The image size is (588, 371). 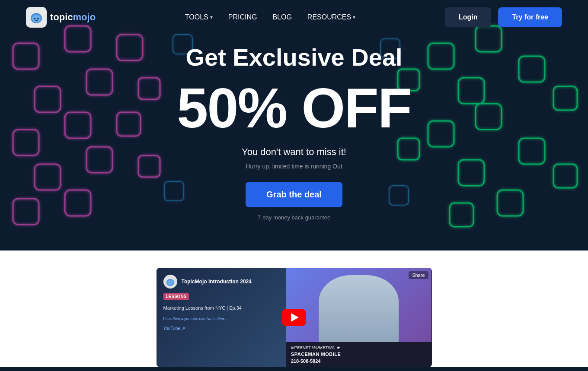 I want to click on chevron-down-icon-2: ▾, so click(x=354, y=17).